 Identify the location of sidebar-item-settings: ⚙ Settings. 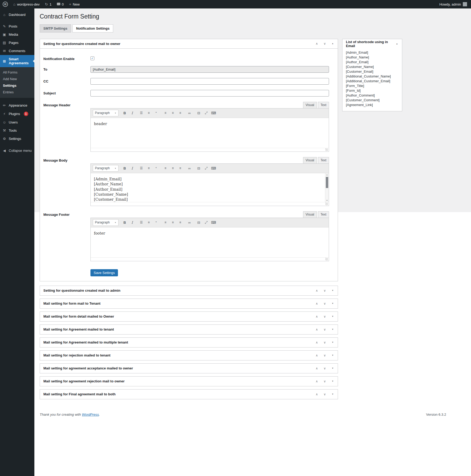
(17, 139).